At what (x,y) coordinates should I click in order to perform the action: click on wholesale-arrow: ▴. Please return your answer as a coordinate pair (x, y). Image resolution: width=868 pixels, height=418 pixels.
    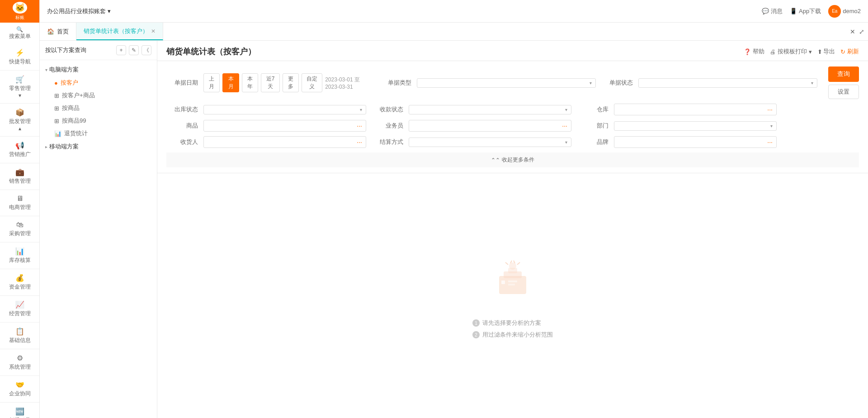
    Looking at the image, I should click on (20, 128).